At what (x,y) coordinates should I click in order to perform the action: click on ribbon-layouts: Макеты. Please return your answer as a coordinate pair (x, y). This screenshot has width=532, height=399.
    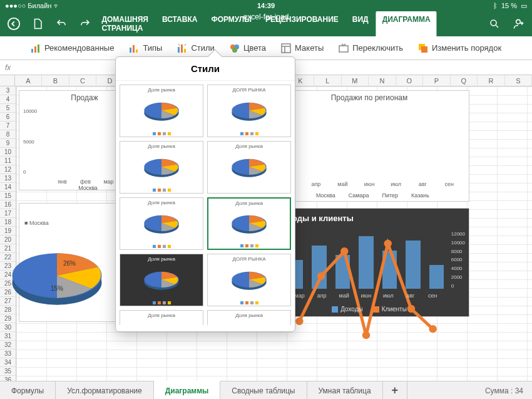
    Looking at the image, I should click on (302, 48).